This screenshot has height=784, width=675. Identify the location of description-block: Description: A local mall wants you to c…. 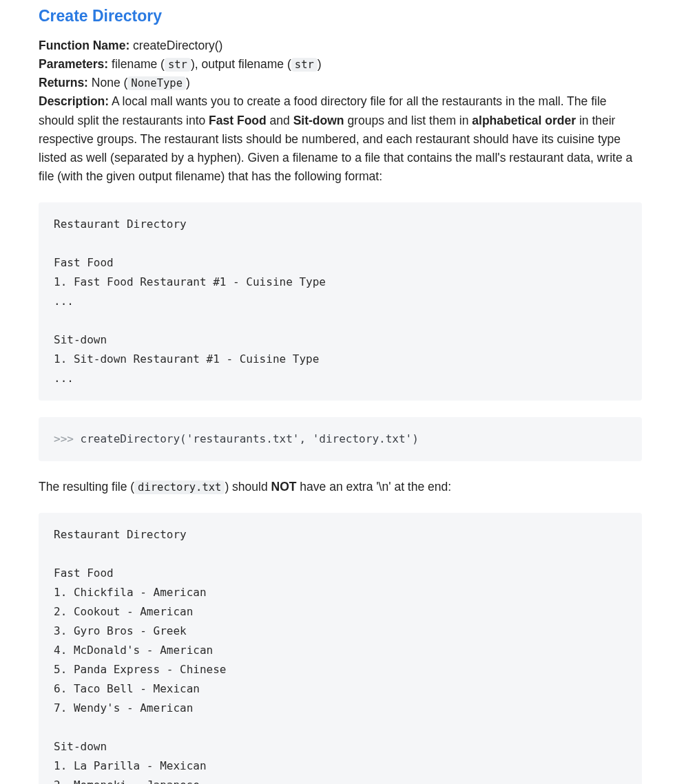
(340, 139).